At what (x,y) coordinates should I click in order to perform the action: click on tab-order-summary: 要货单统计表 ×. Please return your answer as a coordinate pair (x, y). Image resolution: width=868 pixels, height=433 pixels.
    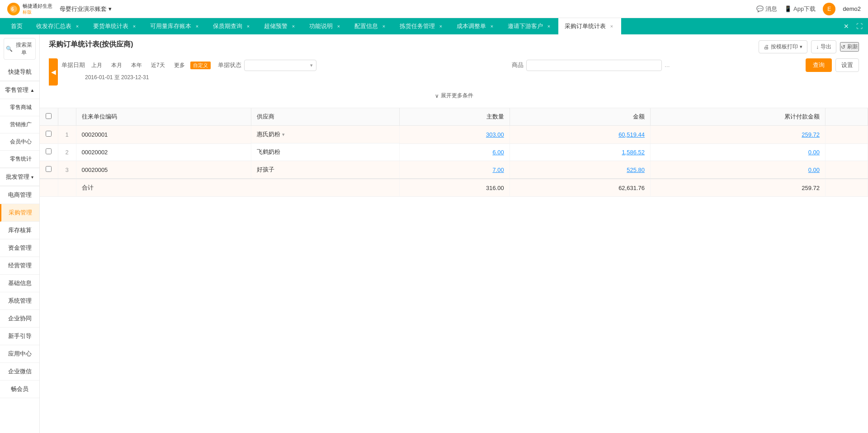
    Looking at the image, I should click on (115, 26).